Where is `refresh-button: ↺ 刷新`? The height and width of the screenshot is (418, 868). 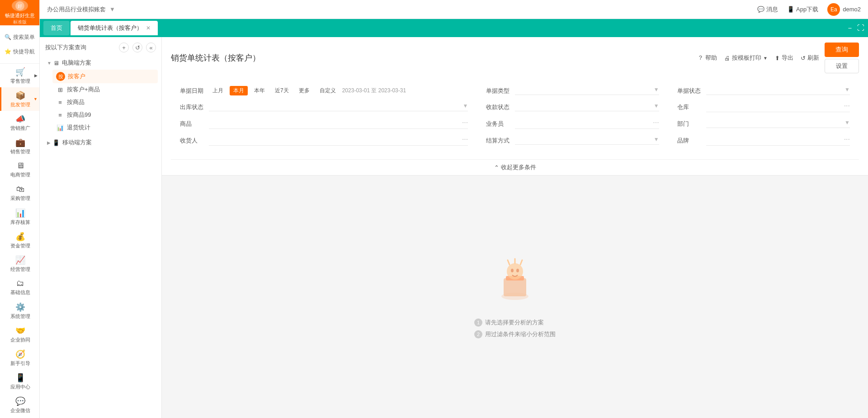 refresh-button: ↺ 刷新 is located at coordinates (810, 58).